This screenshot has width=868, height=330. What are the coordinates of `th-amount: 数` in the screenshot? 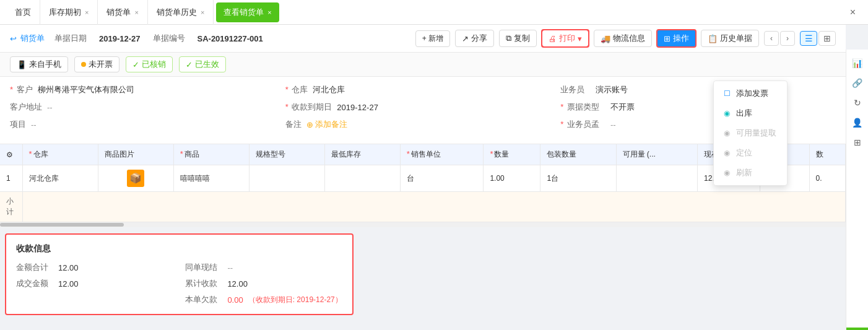 It's located at (827, 155).